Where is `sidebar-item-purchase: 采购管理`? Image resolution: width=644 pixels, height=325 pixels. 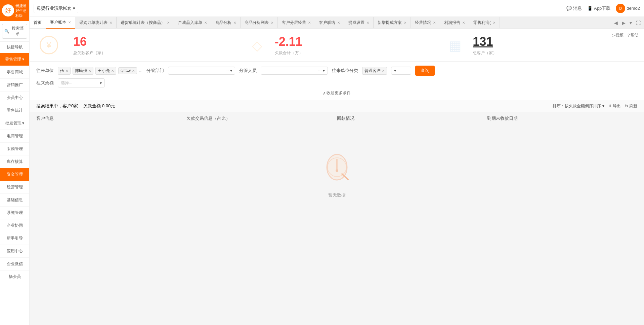 sidebar-item-purchase: 采购管理 is located at coordinates (15, 149).